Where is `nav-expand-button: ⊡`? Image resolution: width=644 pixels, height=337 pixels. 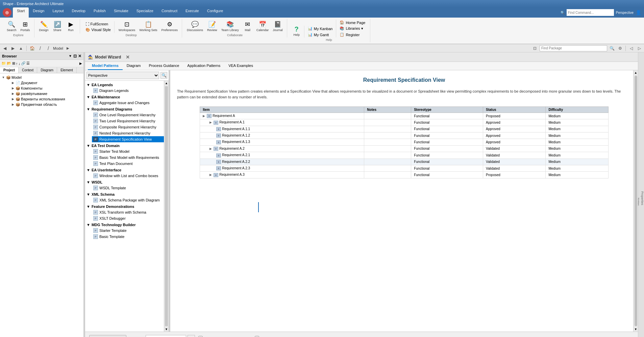 nav-expand-button: ⊡ is located at coordinates (535, 48).